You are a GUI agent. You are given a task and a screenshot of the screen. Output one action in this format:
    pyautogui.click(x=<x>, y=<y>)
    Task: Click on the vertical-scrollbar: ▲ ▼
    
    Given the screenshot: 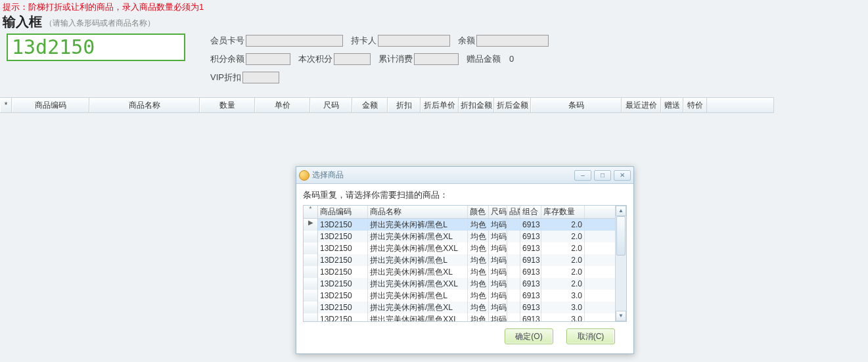 What is the action you would take?
    pyautogui.click(x=620, y=263)
    